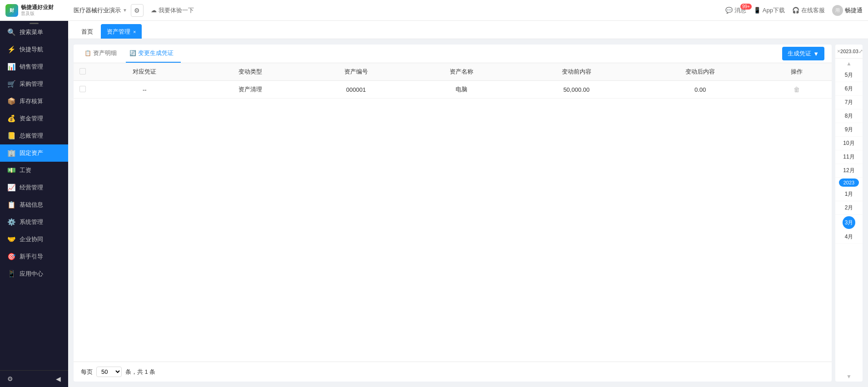 Image resolution: width=868 pixels, height=387 pixels. Describe the element at coordinates (849, 130) in the screenshot. I see `month-item-9: 9月` at that location.